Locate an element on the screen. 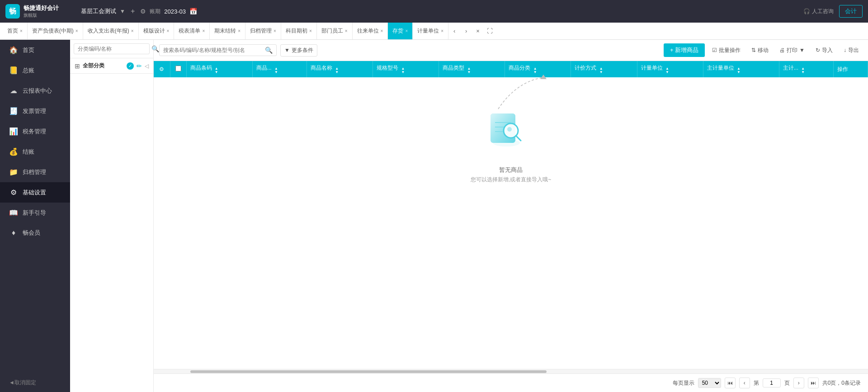 This screenshot has width=868, height=392. add-product-button: + 新增商品 is located at coordinates (684, 50).